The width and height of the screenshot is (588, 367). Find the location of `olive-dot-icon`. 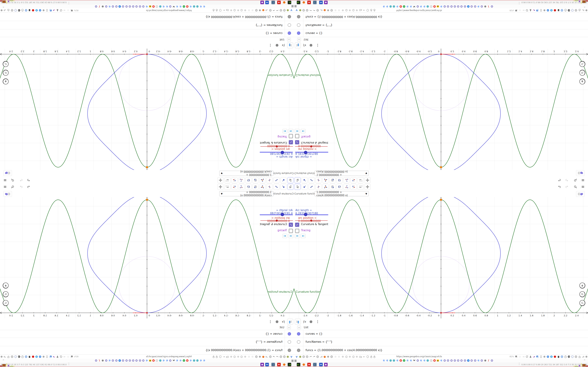

olive-dot-icon is located at coordinates (300, 357).